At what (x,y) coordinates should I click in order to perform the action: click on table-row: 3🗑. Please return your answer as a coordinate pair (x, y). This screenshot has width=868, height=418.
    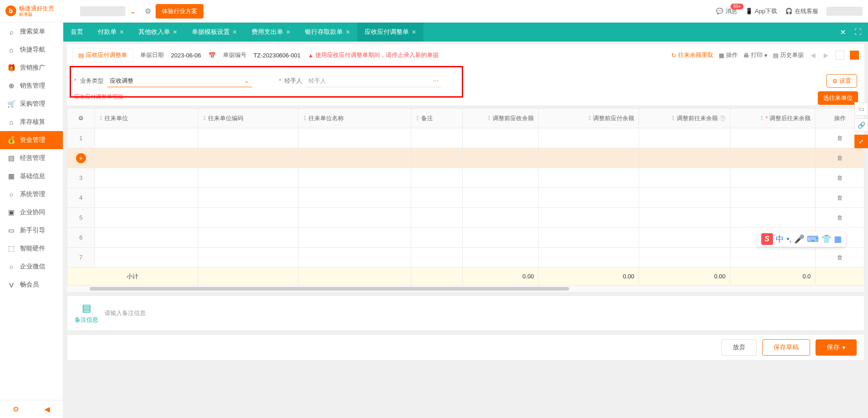
    Looking at the image, I should click on (466, 178).